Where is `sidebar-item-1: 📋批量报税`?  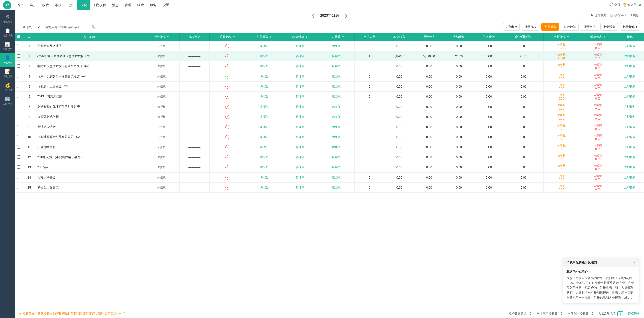
sidebar-item-1: 📋批量报税 is located at coordinates (8, 33).